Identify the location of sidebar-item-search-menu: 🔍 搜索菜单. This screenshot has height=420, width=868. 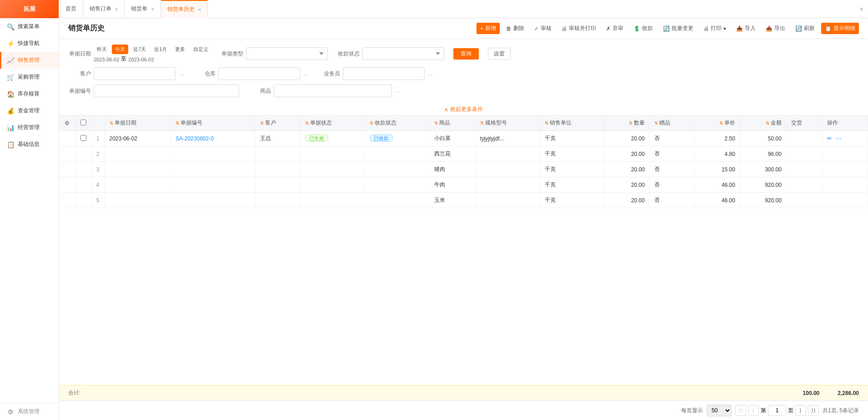
(29, 26).